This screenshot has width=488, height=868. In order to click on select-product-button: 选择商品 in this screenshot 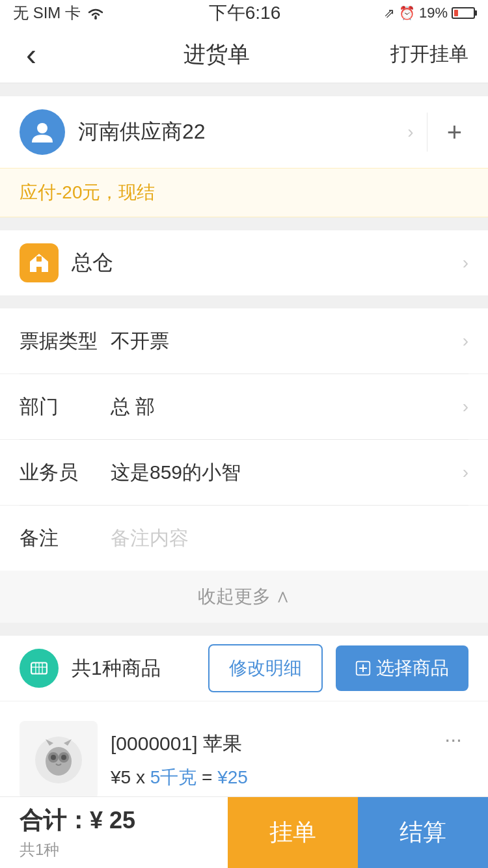, I will do `click(402, 668)`.